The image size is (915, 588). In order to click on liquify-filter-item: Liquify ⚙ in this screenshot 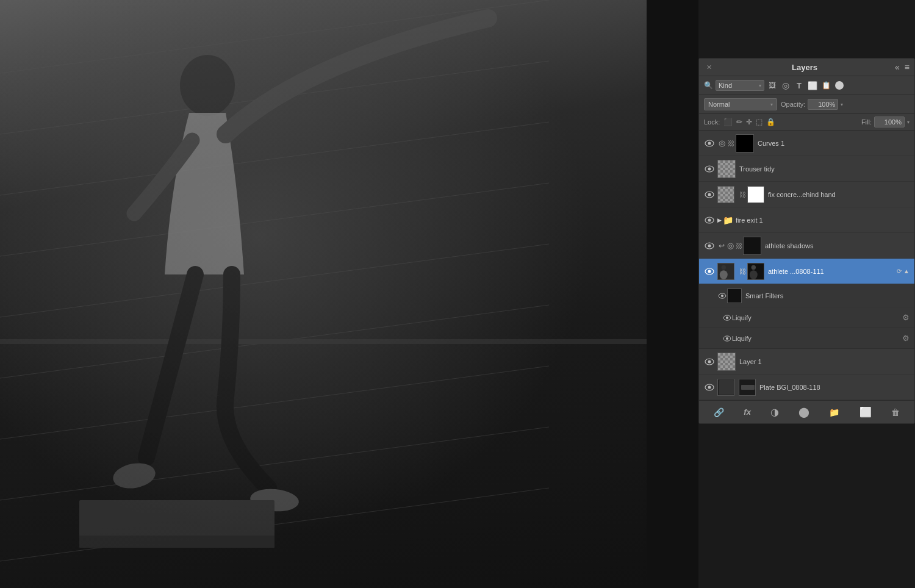, I will do `click(806, 318)`.